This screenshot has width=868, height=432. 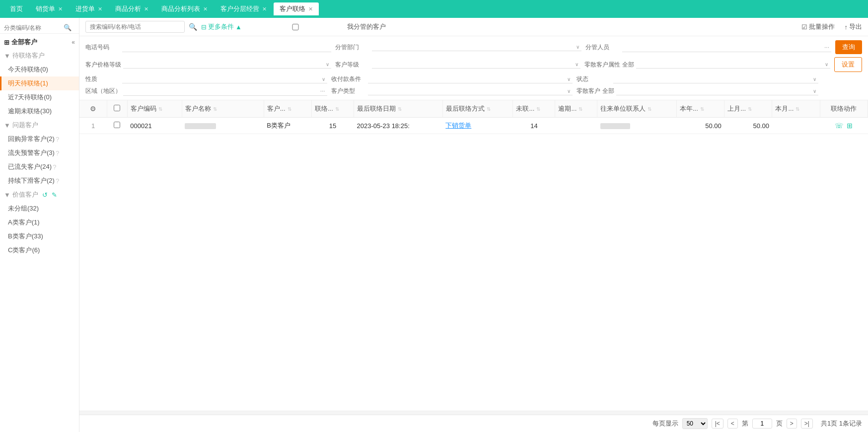 I want to click on sidebar-item-class-b: B类客户(33), so click(x=40, y=236).